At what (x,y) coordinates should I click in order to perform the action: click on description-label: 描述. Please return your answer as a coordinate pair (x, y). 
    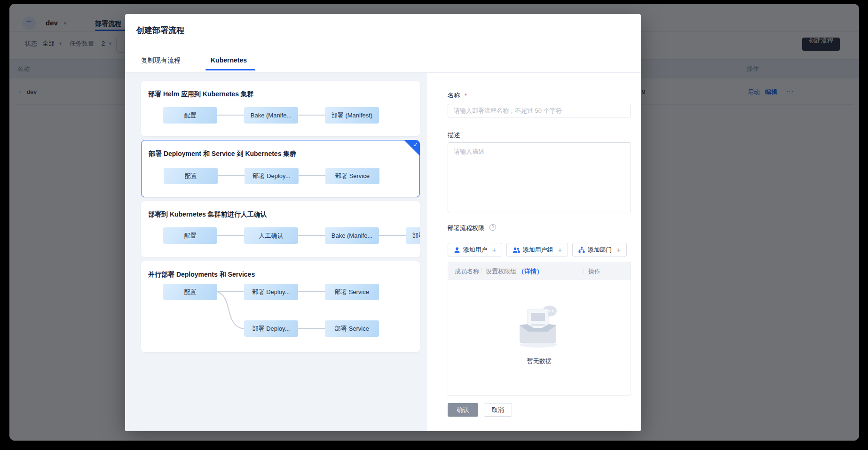
    Looking at the image, I should click on (454, 135).